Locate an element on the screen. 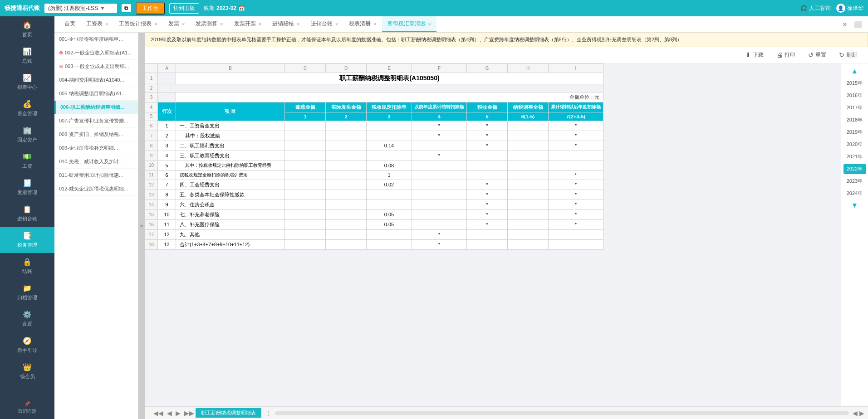  reset-icon: ↺ is located at coordinates (811, 55).